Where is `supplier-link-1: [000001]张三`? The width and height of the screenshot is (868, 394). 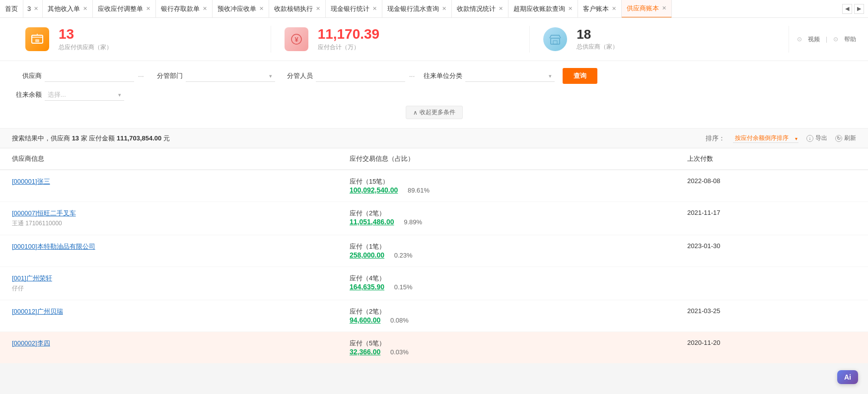
supplier-link-1: [000001]张三 is located at coordinates (181, 182).